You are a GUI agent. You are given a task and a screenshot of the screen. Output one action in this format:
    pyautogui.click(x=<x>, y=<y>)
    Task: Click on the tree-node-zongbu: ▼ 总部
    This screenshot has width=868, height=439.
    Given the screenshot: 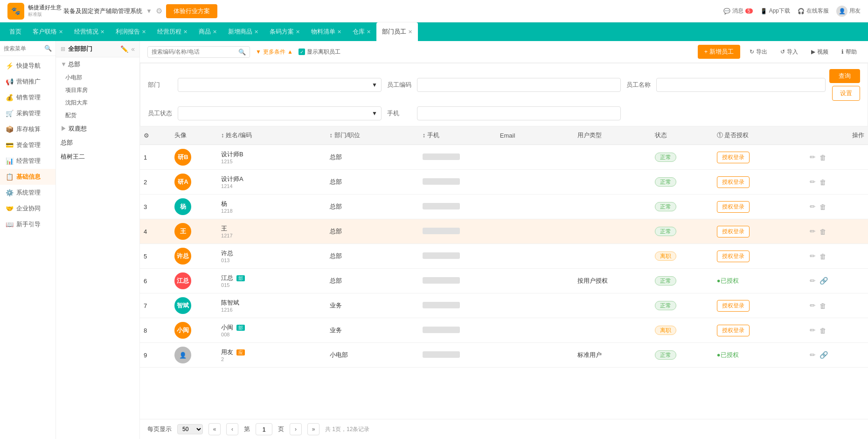 What is the action you would take?
    pyautogui.click(x=98, y=64)
    